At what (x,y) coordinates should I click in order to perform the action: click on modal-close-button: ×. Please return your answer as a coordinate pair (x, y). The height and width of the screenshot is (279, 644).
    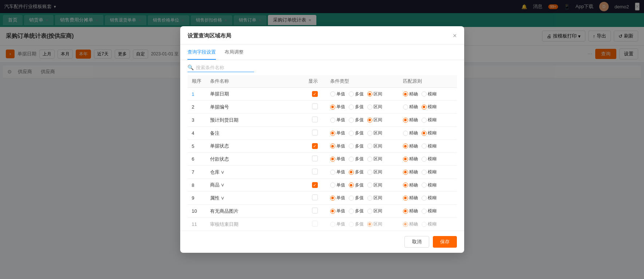
    Looking at the image, I should click on (455, 36).